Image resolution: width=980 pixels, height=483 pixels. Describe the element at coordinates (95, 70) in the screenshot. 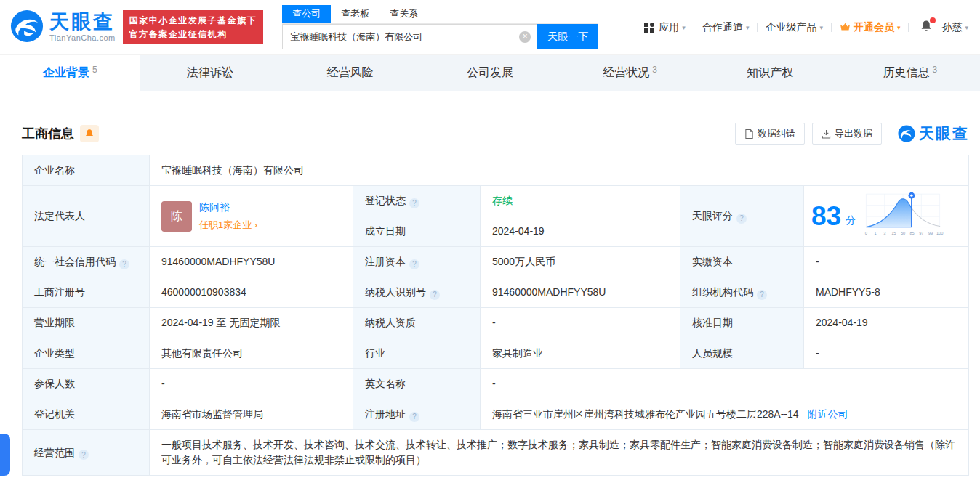

I see `tab-count: 5` at that location.